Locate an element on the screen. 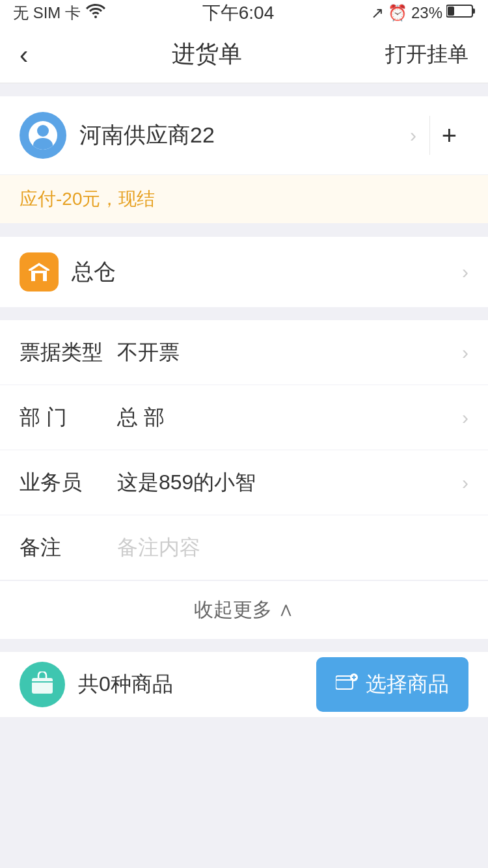 The height and width of the screenshot is (868, 488). select-product-icon is located at coordinates (347, 685).